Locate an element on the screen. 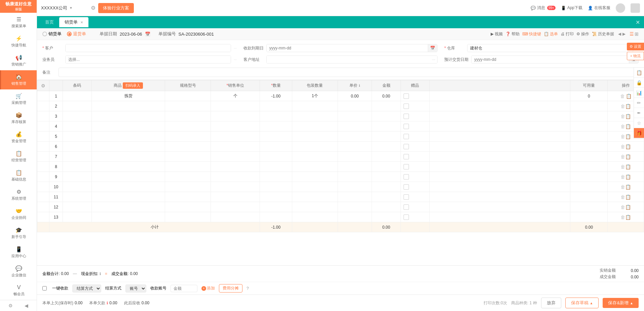 The image size is (644, 311). print-btn: 🖨 打印 is located at coordinates (567, 34).